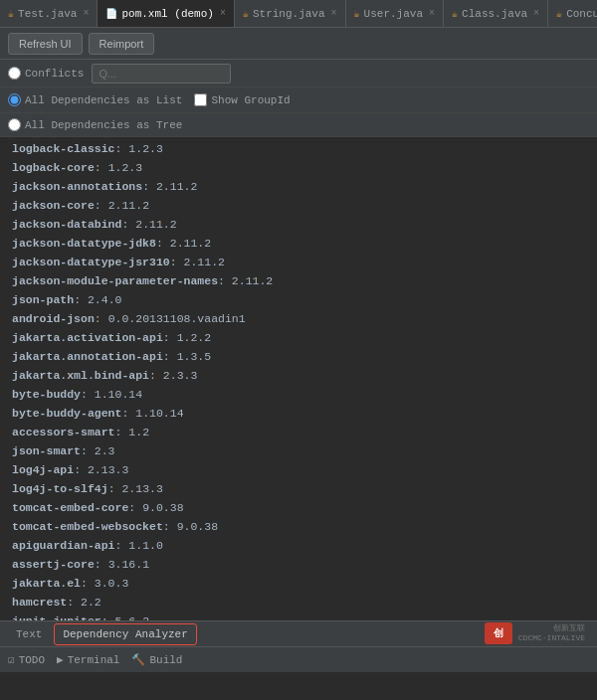 The height and width of the screenshot is (700, 597). What do you see at coordinates (535, 633) in the screenshot?
I see `brand-watermark: 创 创新互联 CDCMC·INTALIVE` at bounding box center [535, 633].